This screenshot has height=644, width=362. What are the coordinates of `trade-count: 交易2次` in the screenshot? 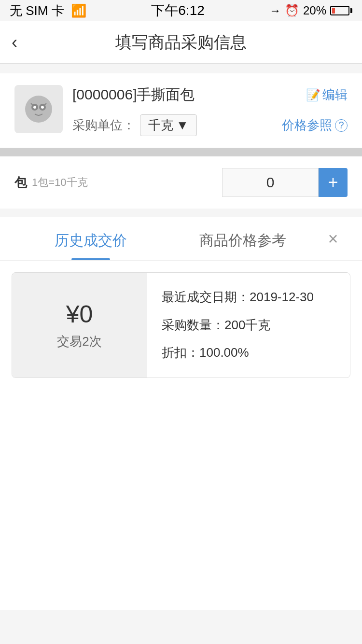 It's located at (79, 342).